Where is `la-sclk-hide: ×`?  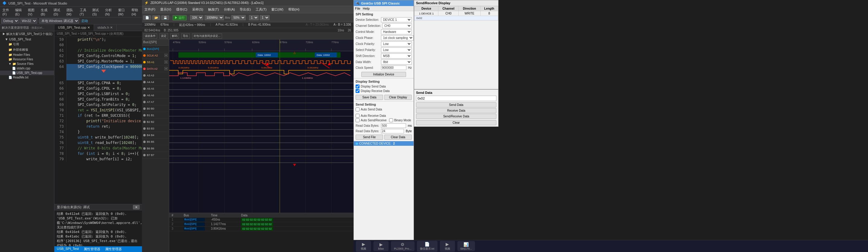 la-sclk-hide: × is located at coordinates (166, 56).